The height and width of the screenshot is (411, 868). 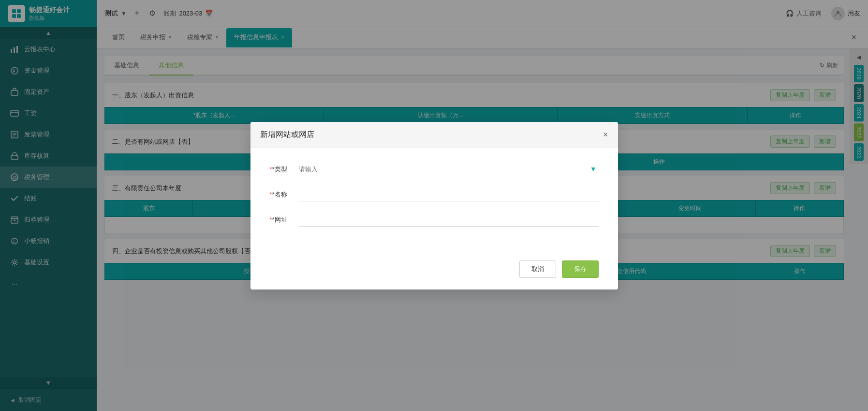 I want to click on url-input, so click(x=449, y=220).